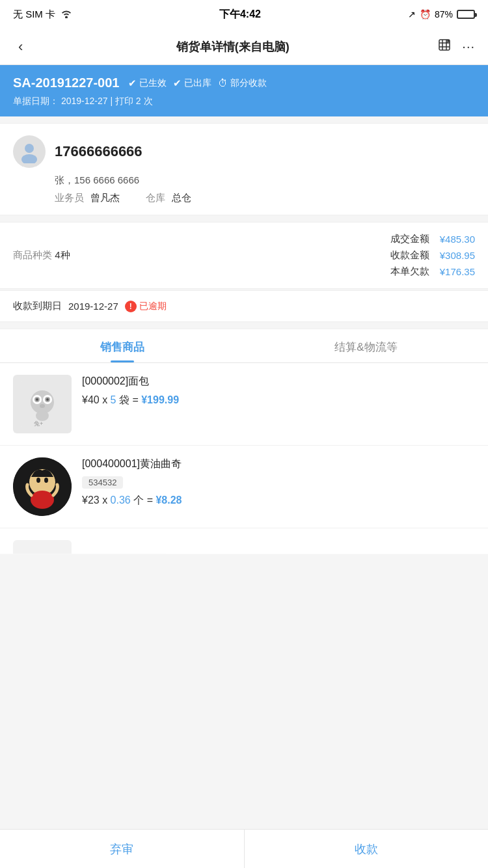 The height and width of the screenshot is (868, 488). I want to click on customer-section: 17666666666 张，156 6666 6666 业务员 曾凡杰 仓库 总…, so click(244, 169).